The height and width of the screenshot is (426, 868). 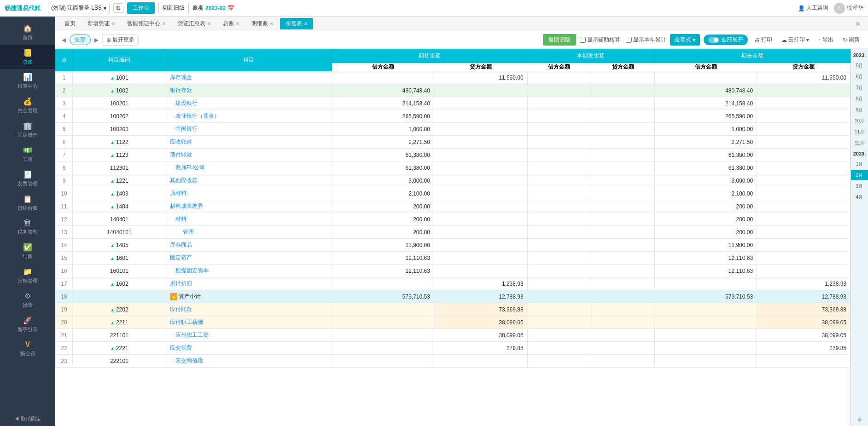 I want to click on sidebar-item-settings: ⚙ 设置, so click(x=28, y=300).